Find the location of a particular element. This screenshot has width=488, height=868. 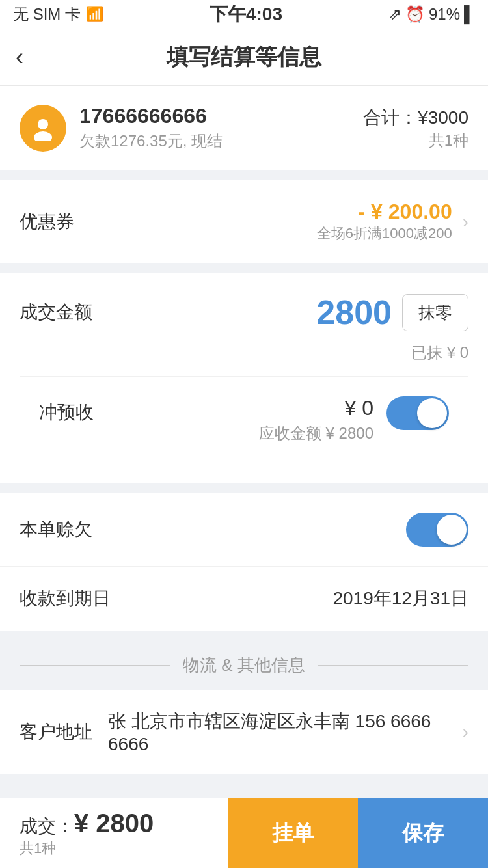

coupon-right-area: - ¥ 200.00 全场6折满1000减200 › is located at coordinates (393, 221).